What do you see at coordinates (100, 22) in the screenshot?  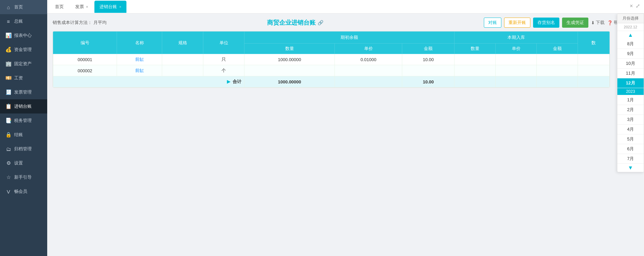 I see `cost-method-value: 月平均` at bounding box center [100, 22].